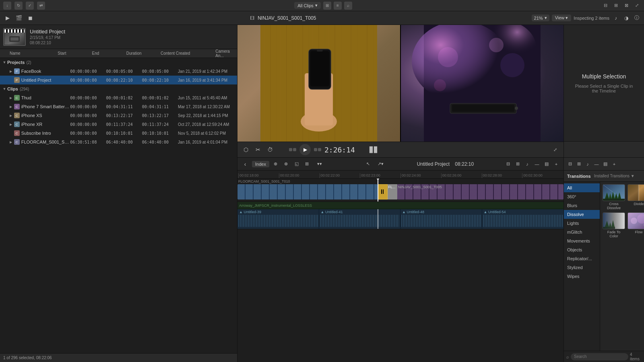 The height and width of the screenshot is (362, 644). What do you see at coordinates (400, 206) in the screenshot?
I see `audio-label-track: Arroway_JMPSCR_instrumental_LOSSLESS` at bounding box center [400, 206].